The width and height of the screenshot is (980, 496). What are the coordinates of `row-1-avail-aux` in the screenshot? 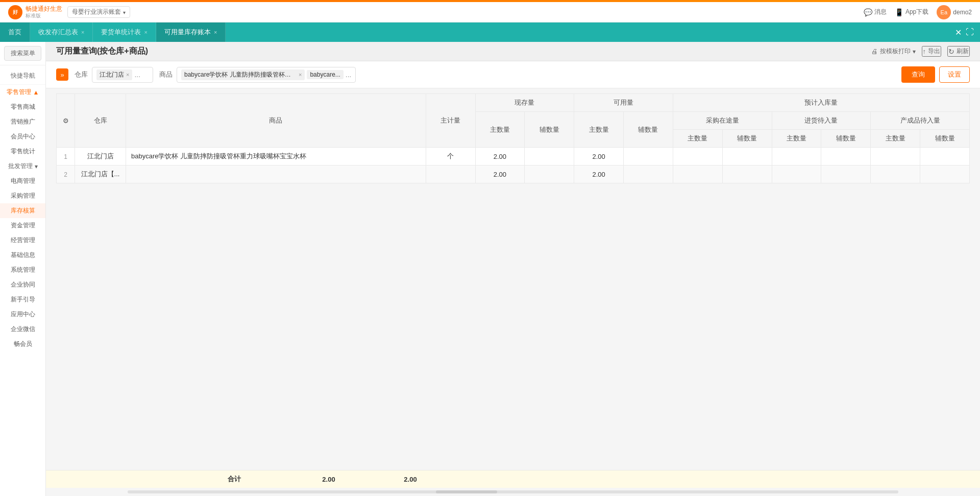 It's located at (648, 156).